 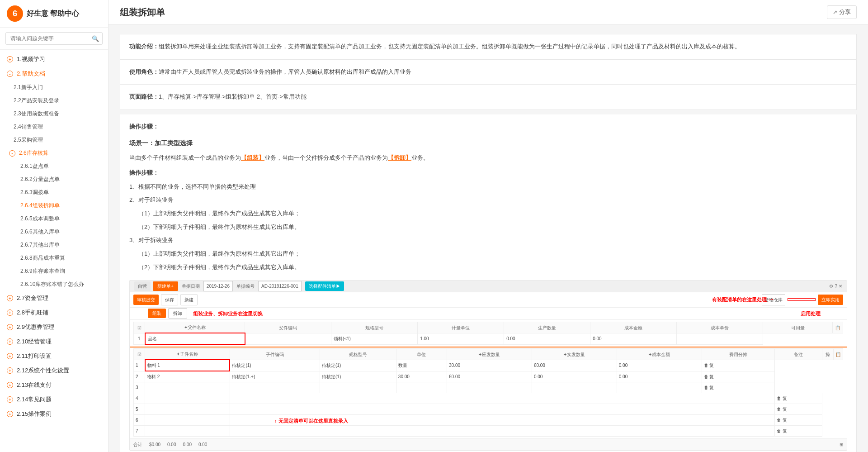 What do you see at coordinates (54, 88) in the screenshot?
I see `sidebar-item-2-1: 2.1新手入门` at bounding box center [54, 88].